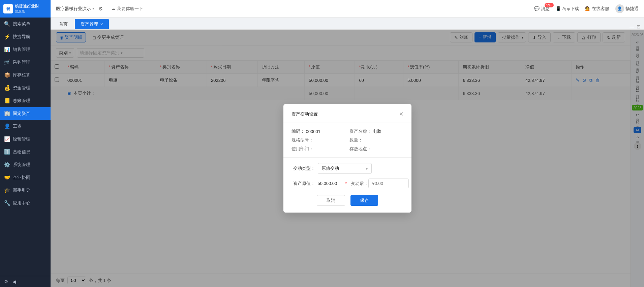 The height and width of the screenshot is (287, 644). Describe the element at coordinates (568, 9) in the screenshot. I see `app-download-btn: 📱 App下载` at that location.